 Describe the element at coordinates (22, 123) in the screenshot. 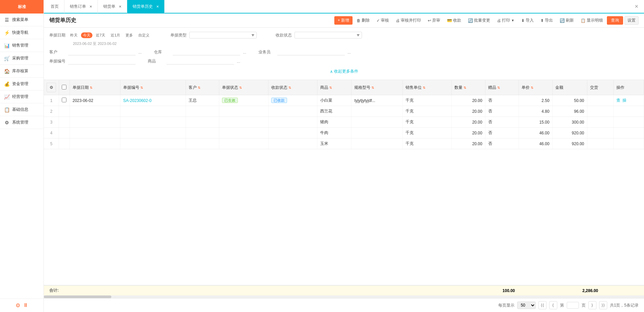

I see `sidebar-item-system: ⚙ 系统管理` at that location.